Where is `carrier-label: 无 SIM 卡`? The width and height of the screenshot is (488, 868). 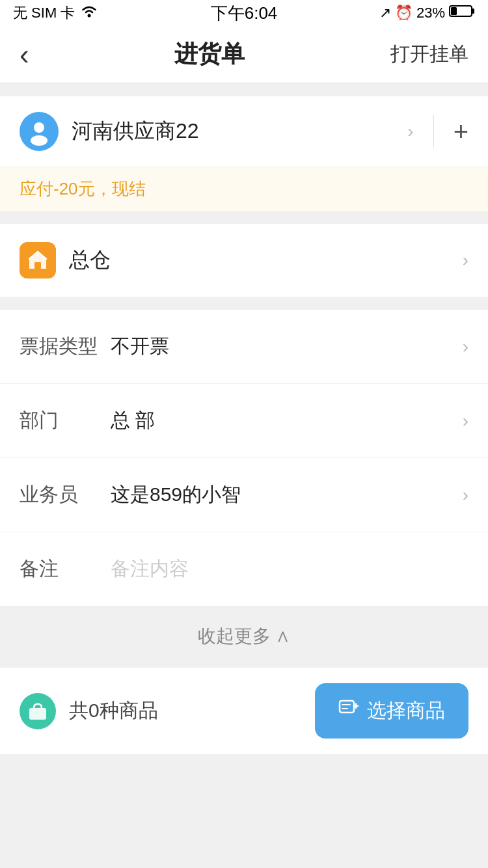
carrier-label: 无 SIM 卡 is located at coordinates (44, 13).